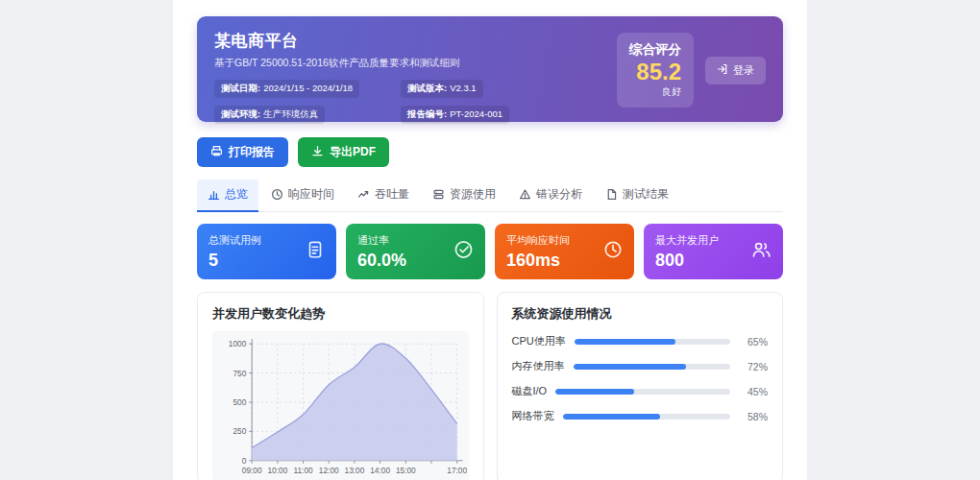  What do you see at coordinates (415, 252) in the screenshot?
I see `stat-pass-rate: 通过率 60.0%` at bounding box center [415, 252].